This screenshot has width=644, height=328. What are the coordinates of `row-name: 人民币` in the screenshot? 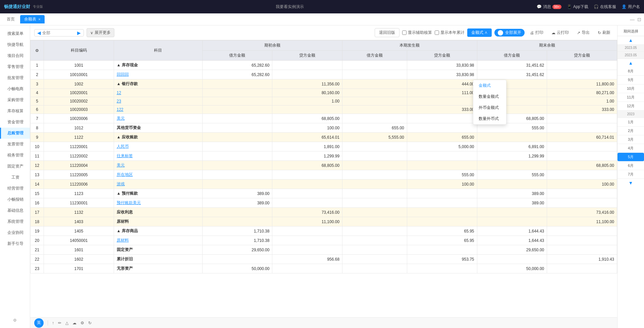 It's located at (158, 147).